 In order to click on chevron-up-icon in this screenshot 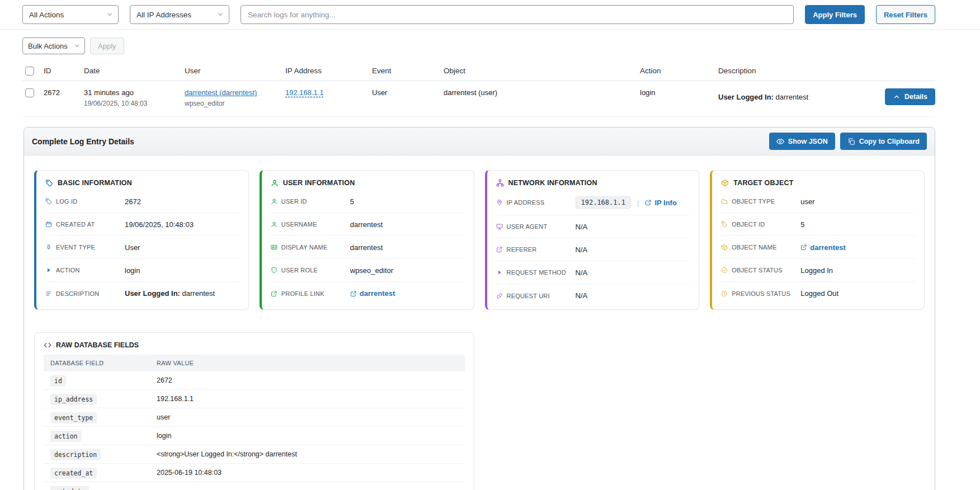, I will do `click(897, 97)`.